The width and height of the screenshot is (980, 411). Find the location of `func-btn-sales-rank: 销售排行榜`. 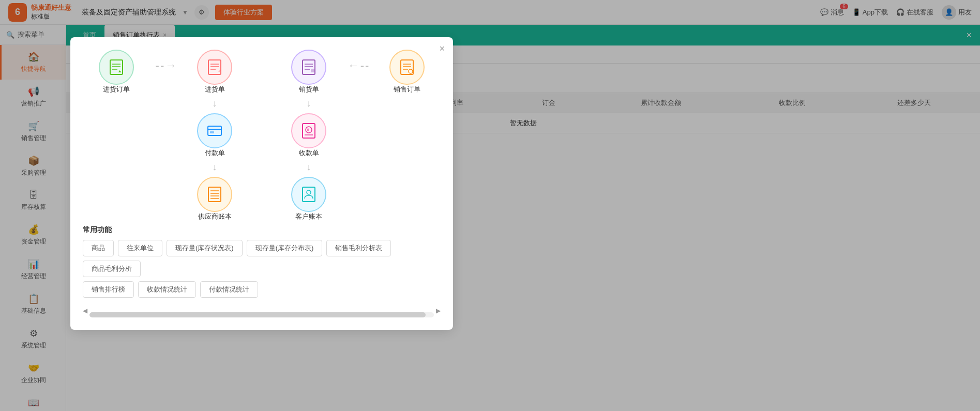

func-btn-sales-rank: 销售排行榜 is located at coordinates (109, 290).